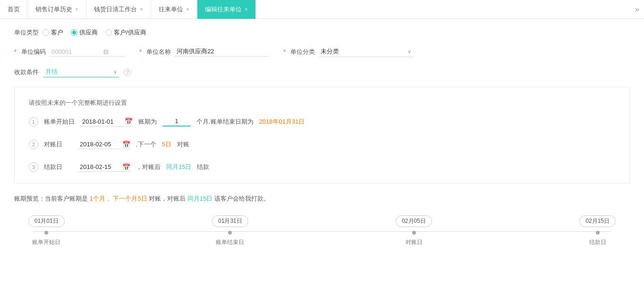 The width and height of the screenshot is (644, 287). Describe the element at coordinates (115, 9) in the screenshot. I see `tab-cash-work-label: 钱货日清工作台` at that location.